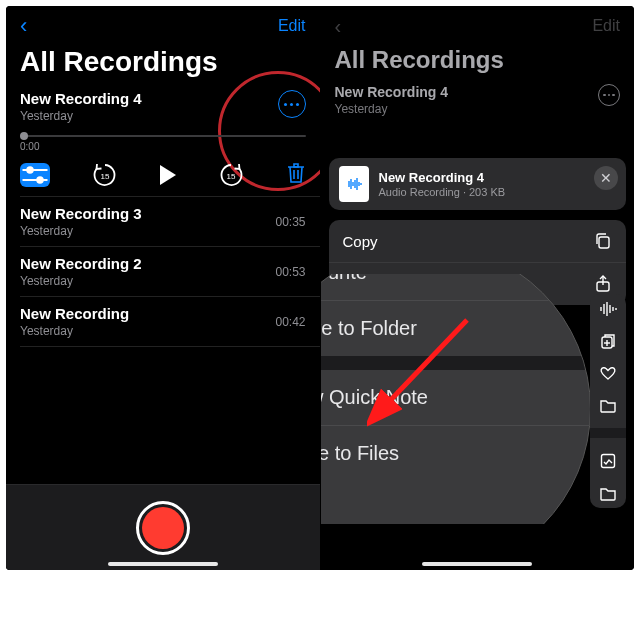  What do you see at coordinates (163, 528) in the screenshot?
I see `record-button` at bounding box center [163, 528].